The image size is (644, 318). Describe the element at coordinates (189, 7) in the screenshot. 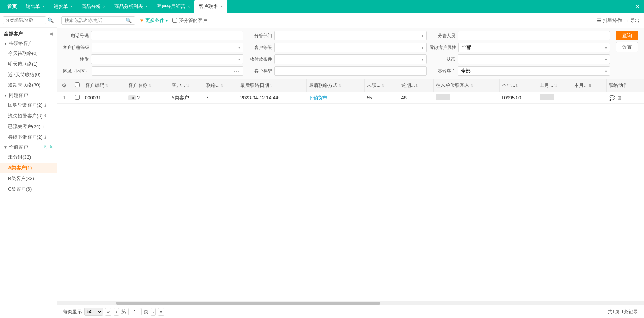

I see `close-customer-segment-tab: ×` at that location.